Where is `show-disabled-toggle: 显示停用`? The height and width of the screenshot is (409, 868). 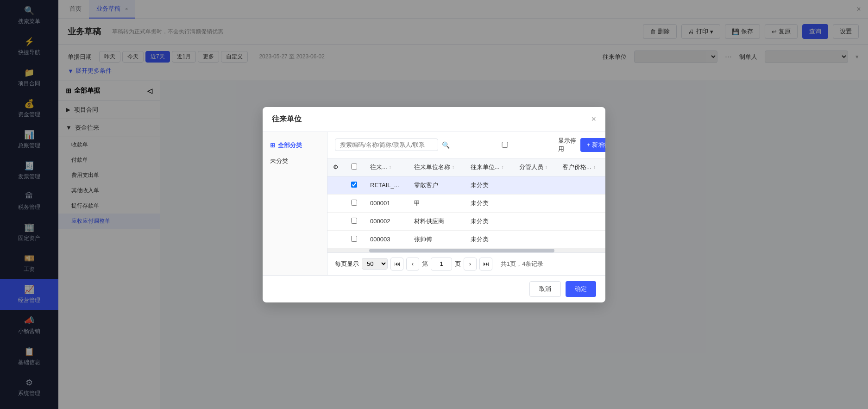
show-disabled-toggle: 显示停用 is located at coordinates (517, 145).